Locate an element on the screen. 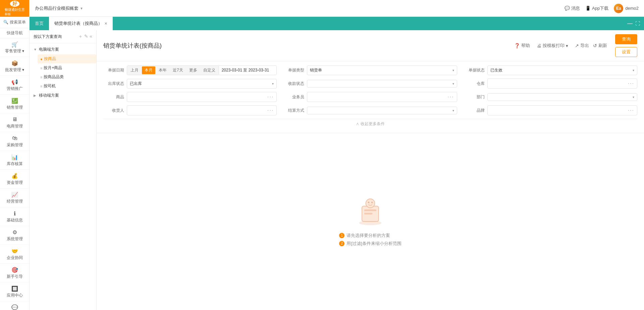 Image resolution: width=644 pixels, height=310 pixels. sidebar-item-6: 📊 库存核算 is located at coordinates (15, 160).